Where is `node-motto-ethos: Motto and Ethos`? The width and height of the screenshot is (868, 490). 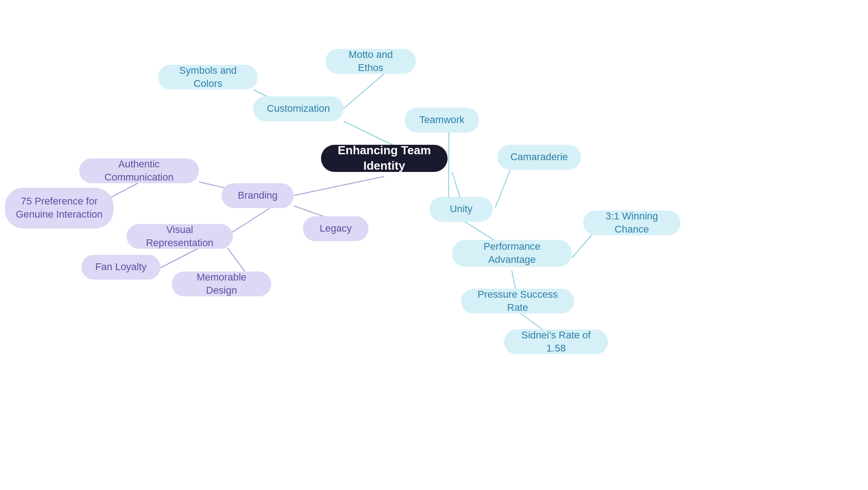 node-motto-ethos: Motto and Ethos is located at coordinates (371, 62).